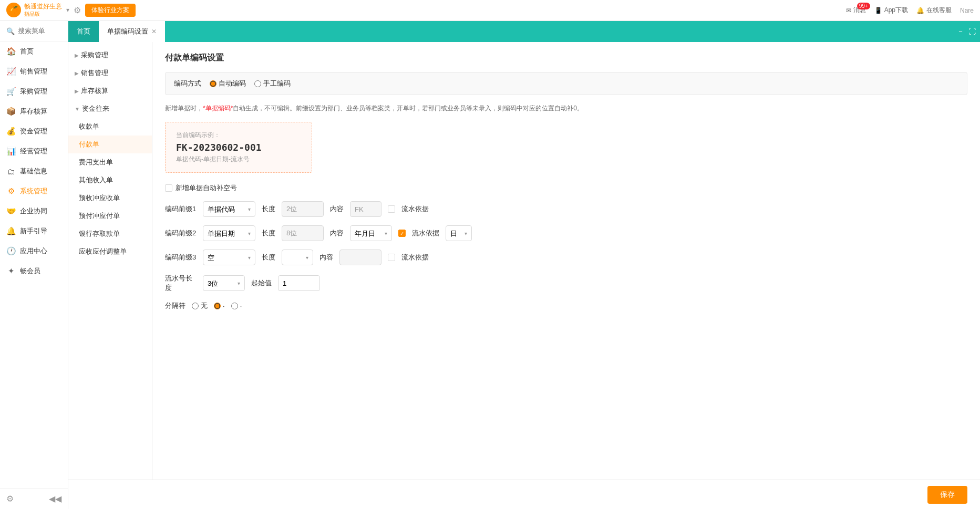 This screenshot has height=509, width=980. I want to click on trial-button: 体验行业方案, so click(110, 11).